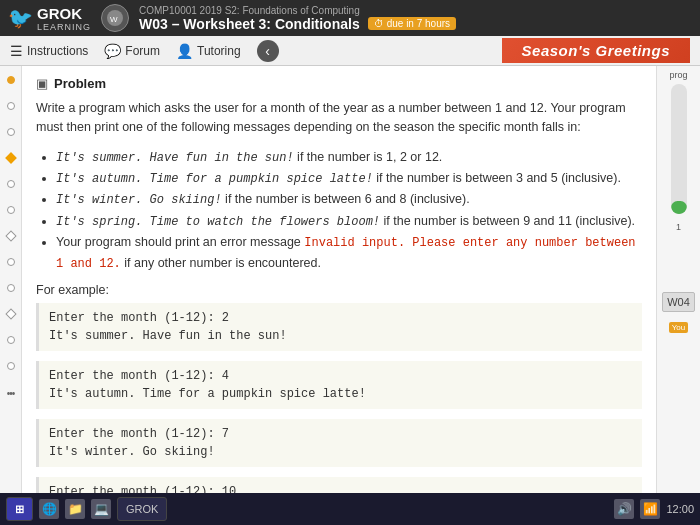 The height and width of the screenshot is (525, 700). I want to click on example-block-1: Enter the month (1-12): 2 It's summer. H…, so click(339, 327).